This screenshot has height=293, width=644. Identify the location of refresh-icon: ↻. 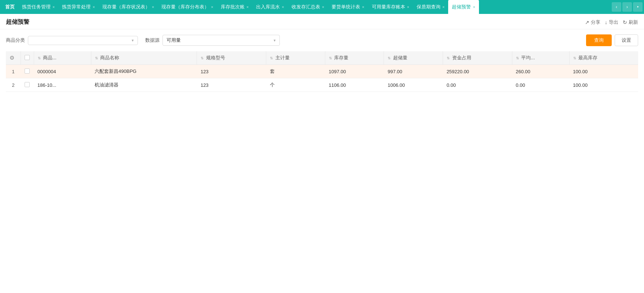
(625, 22).